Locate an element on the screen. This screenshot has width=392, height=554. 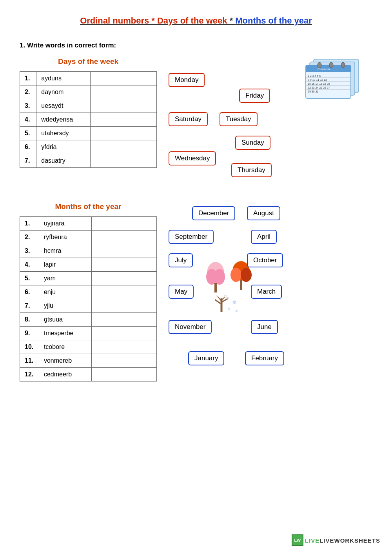
months-row-scrambled: vonmereb is located at coordinates (65, 361).